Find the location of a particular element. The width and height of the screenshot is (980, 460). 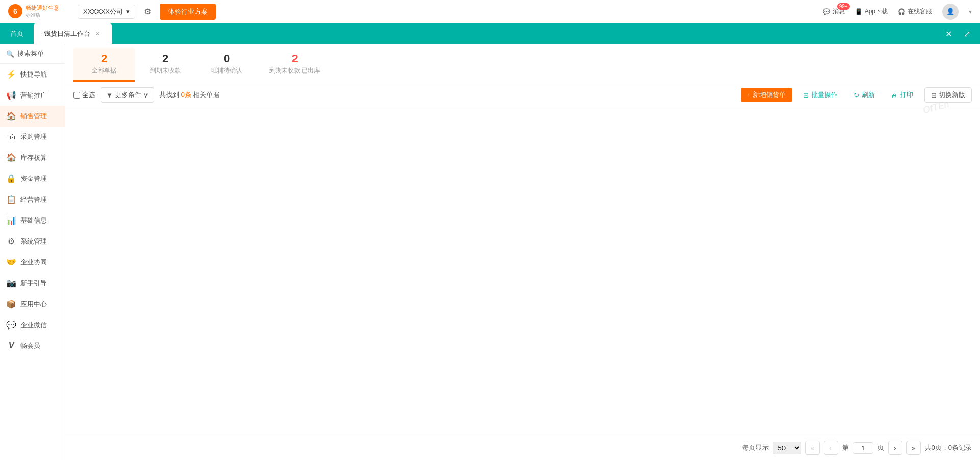

app-sub: 标准版 is located at coordinates (42, 15).